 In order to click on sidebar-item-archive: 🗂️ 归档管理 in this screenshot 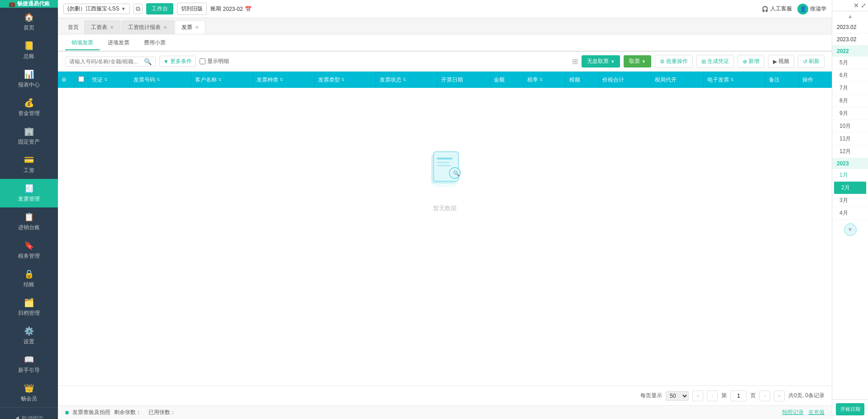, I will do `click(29, 307)`.